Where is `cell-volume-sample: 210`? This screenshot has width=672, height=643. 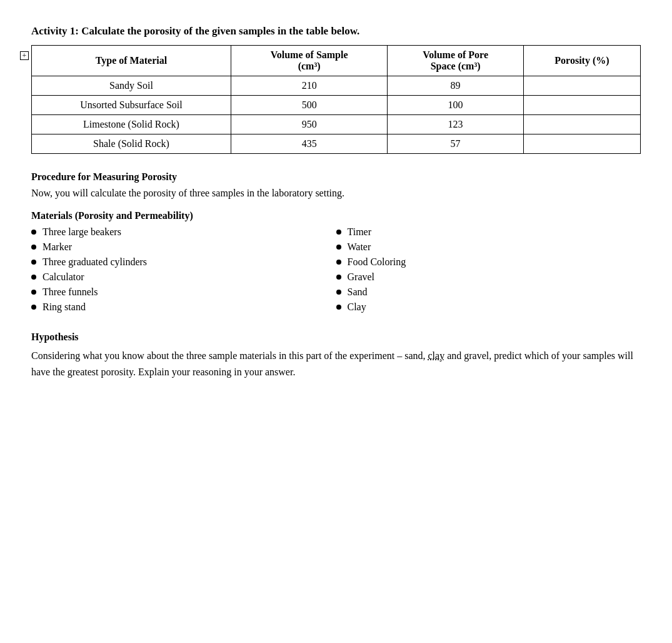 cell-volume-sample: 210 is located at coordinates (309, 86).